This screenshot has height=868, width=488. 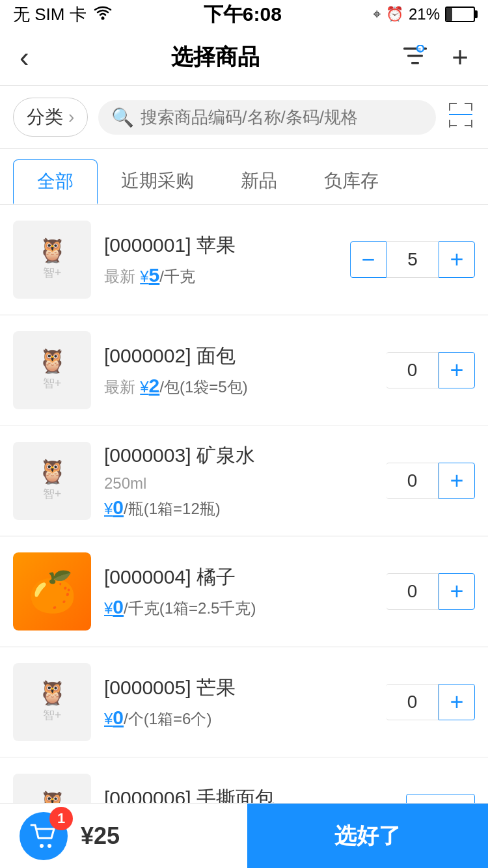 What do you see at coordinates (368, 836) in the screenshot?
I see `confirm-button: 选好了` at bounding box center [368, 836].